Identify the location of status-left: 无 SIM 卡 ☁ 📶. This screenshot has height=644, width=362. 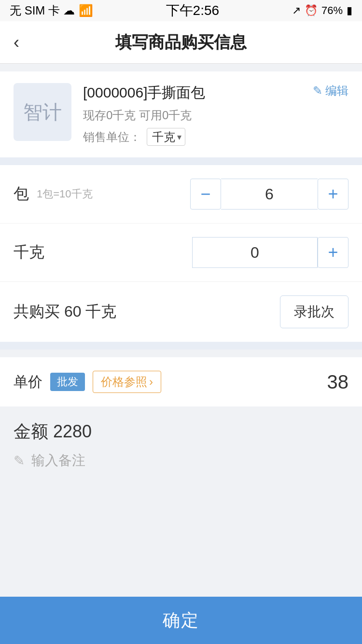
(51, 11).